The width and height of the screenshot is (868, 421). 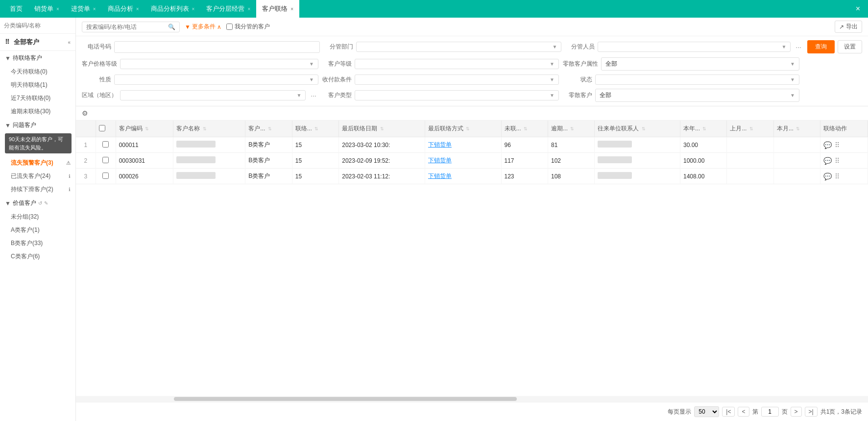 What do you see at coordinates (95, 9) in the screenshot?
I see `close-purchase-tab: ×` at bounding box center [95, 9].